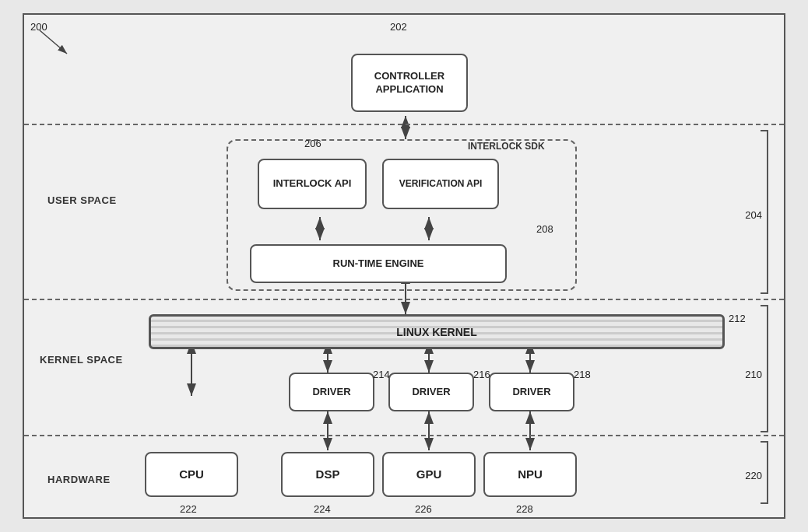 The width and height of the screenshot is (808, 532). I want to click on ref-206: 206, so click(313, 143).